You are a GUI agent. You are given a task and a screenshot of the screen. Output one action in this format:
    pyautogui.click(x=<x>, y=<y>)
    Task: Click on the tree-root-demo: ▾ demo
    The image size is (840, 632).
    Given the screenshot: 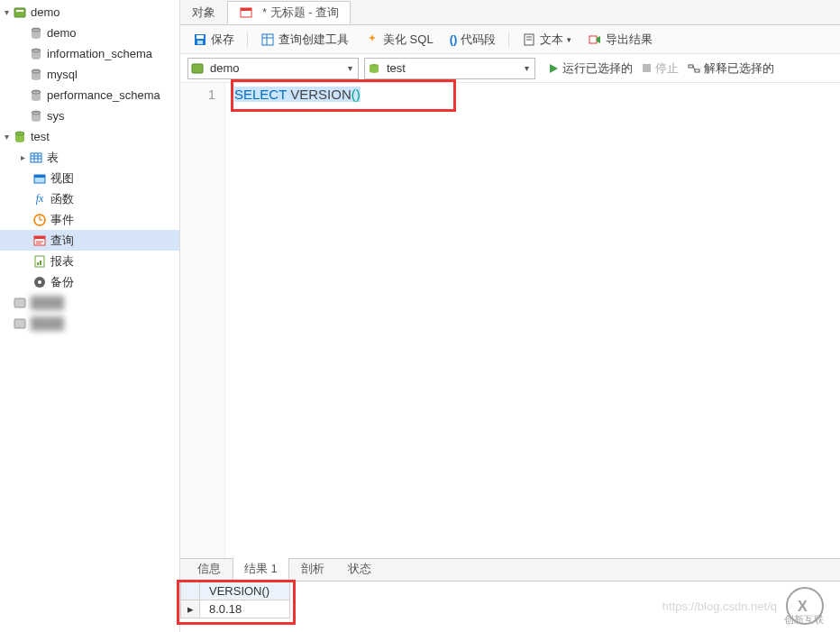 What is the action you would take?
    pyautogui.click(x=90, y=13)
    